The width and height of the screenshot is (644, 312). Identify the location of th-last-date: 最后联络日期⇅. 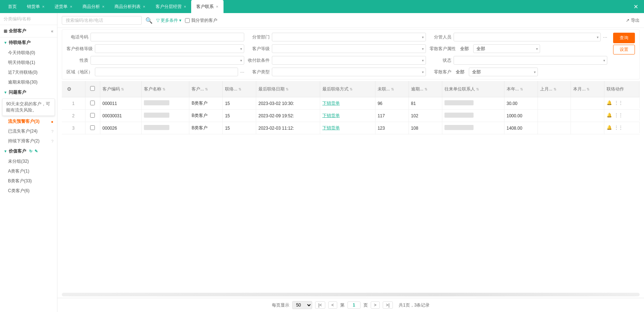
(288, 89).